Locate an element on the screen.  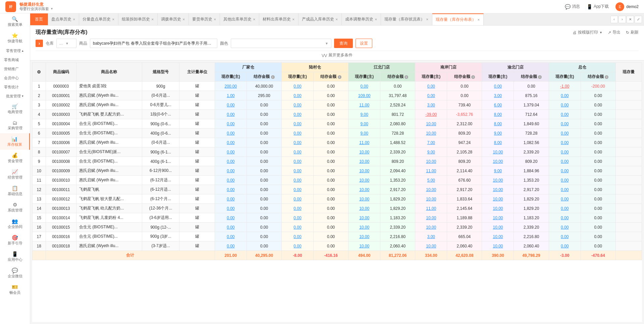
th-total-qty: 现存量(主) is located at coordinates (565, 77).